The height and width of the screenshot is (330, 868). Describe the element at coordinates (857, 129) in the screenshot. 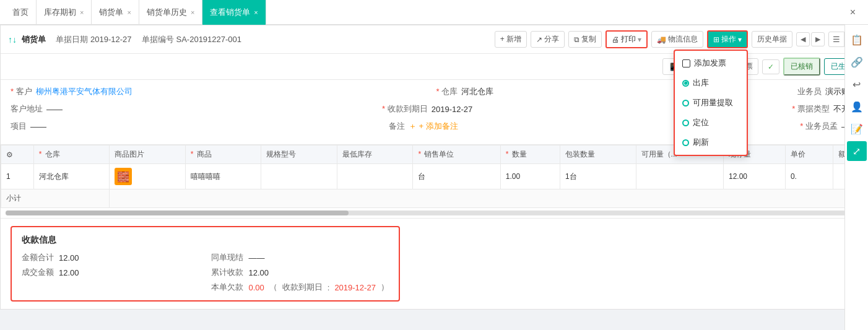

I see `sidebar-icon-note: 📝` at that location.